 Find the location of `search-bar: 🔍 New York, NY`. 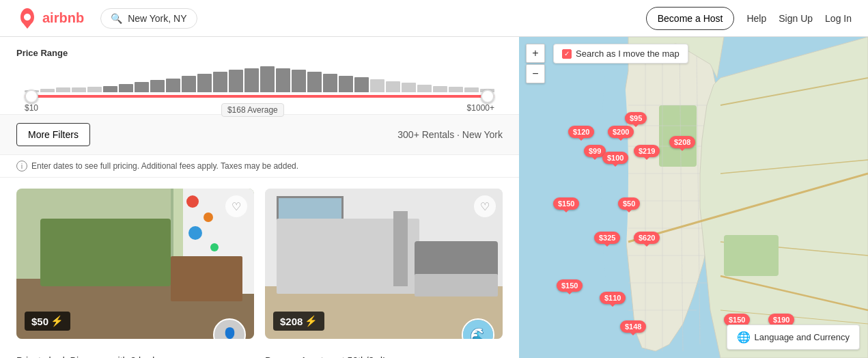

search-bar: 🔍 New York, NY is located at coordinates (149, 18).